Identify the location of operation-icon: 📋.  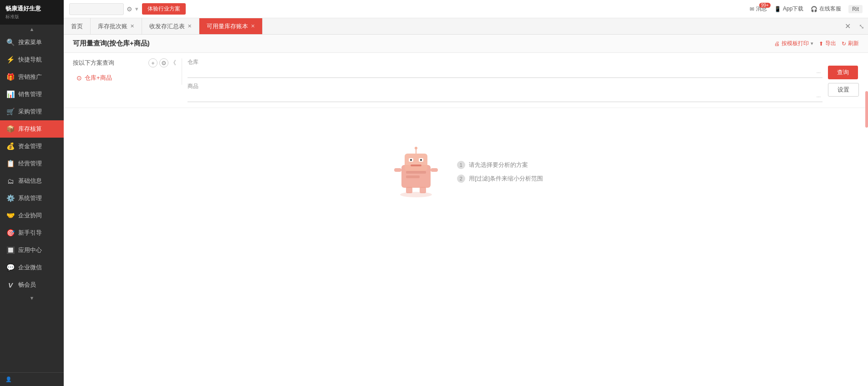
(10, 164).